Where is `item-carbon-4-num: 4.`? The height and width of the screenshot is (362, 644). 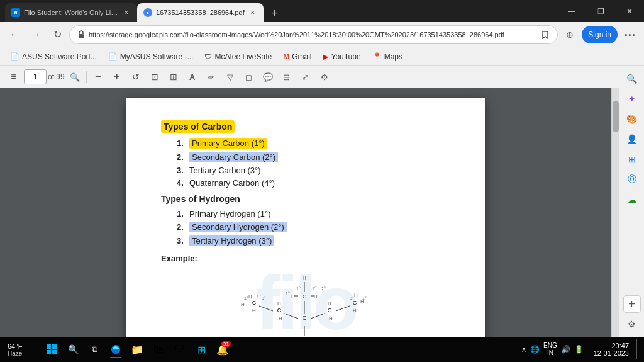 item-carbon-4-num: 4. is located at coordinates (183, 183).